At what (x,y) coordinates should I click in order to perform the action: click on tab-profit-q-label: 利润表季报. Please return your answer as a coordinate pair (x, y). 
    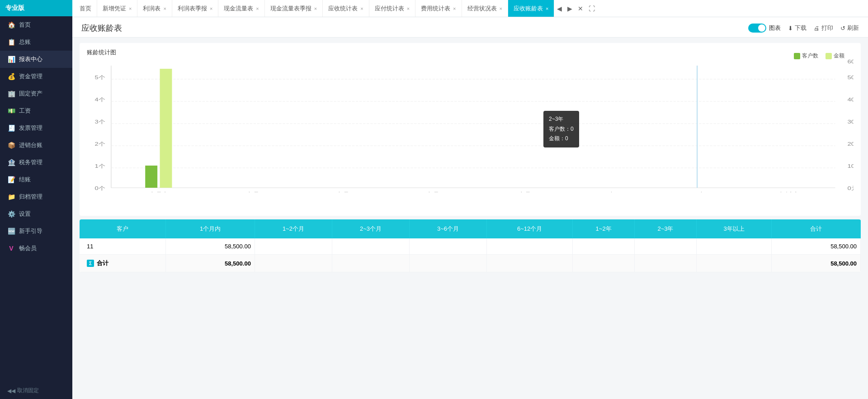
    Looking at the image, I should click on (193, 9).